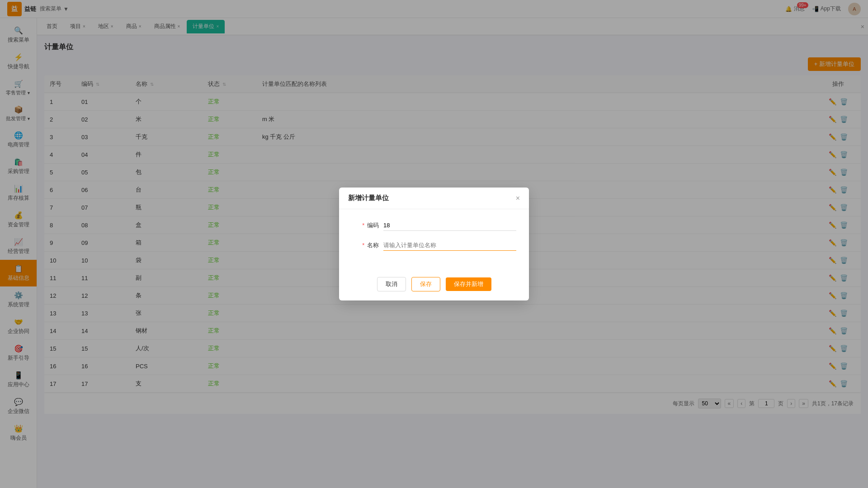 This screenshot has height=488, width=868. What do you see at coordinates (373, 245) in the screenshot?
I see `name-label-text: 名称` at bounding box center [373, 245].